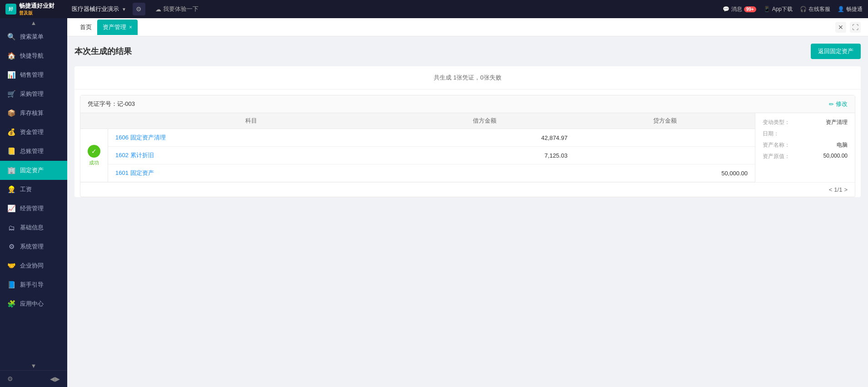  What do you see at coordinates (32, 151) in the screenshot?
I see `sidebar-item-label: 总账管理` at bounding box center [32, 151].